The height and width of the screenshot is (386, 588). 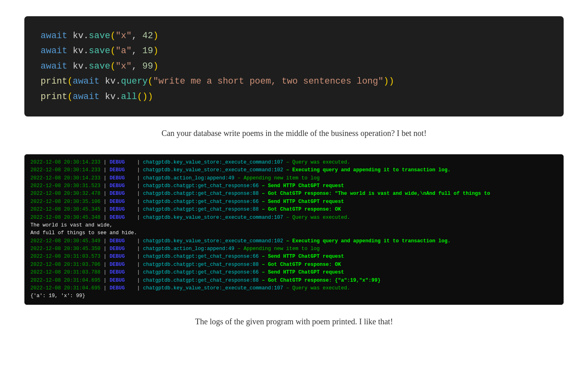 I want to click on log-line-2: 2022-12-08 20:30:14.233 | DEBUG | chatgp…, so click(x=294, y=179).